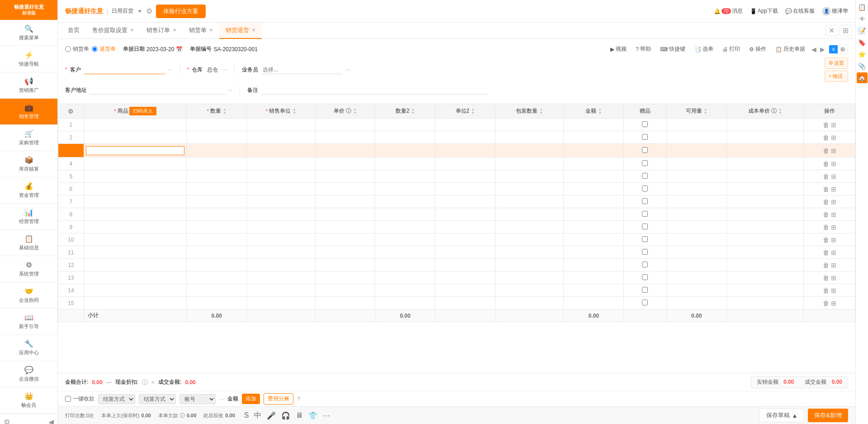 This screenshot has height=424, width=868. What do you see at coordinates (29, 243) in the screenshot?
I see `sidebar-item-basics: 📋 基础信息` at bounding box center [29, 243].